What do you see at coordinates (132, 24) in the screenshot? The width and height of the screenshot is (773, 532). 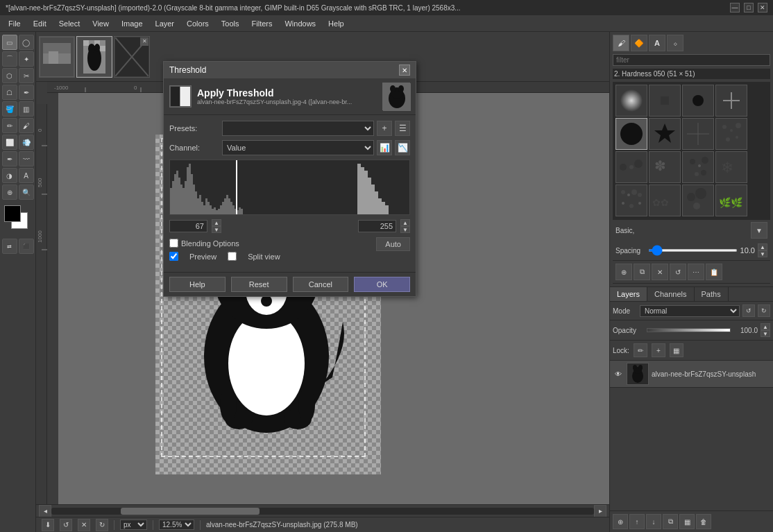 I see `menu-image: Image` at bounding box center [132, 24].